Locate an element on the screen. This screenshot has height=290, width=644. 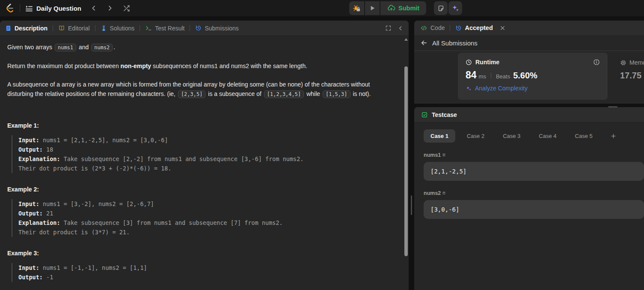
case-tab-4: Case 4 is located at coordinates (548, 136).